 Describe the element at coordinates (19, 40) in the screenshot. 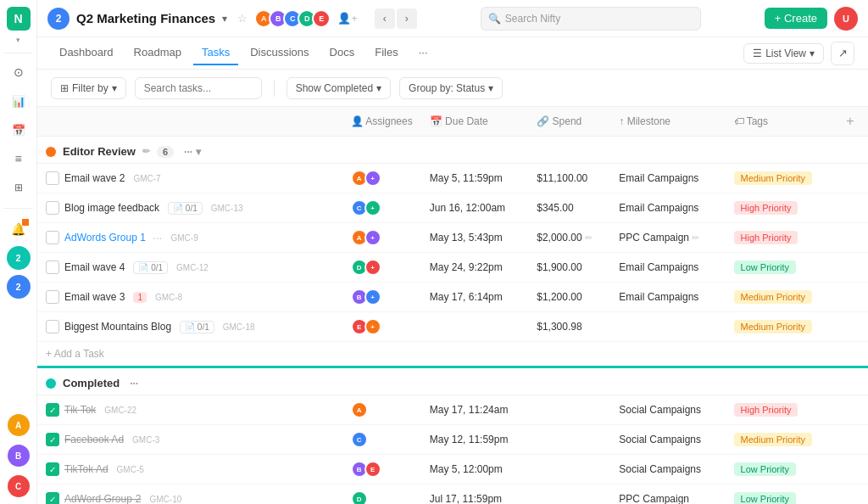

I see `chevron-down-icon: ▾` at that location.